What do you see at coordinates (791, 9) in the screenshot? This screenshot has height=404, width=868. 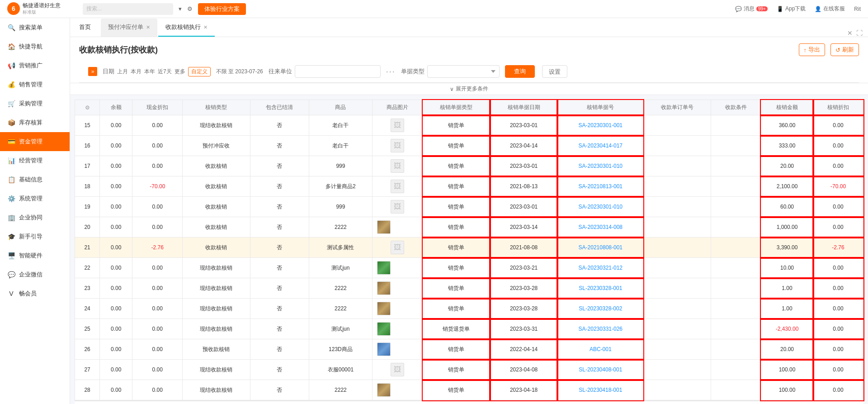 I see `app-download-button: 📱 App下载` at bounding box center [791, 9].